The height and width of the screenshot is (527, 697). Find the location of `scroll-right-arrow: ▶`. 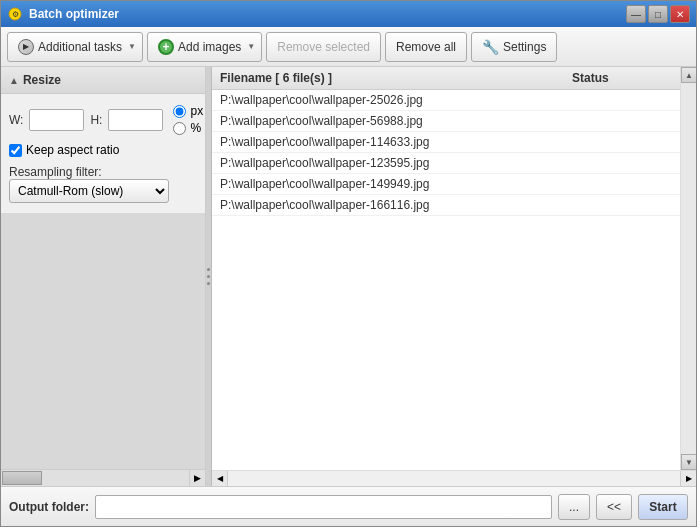

scroll-right-arrow: ▶ is located at coordinates (688, 478).